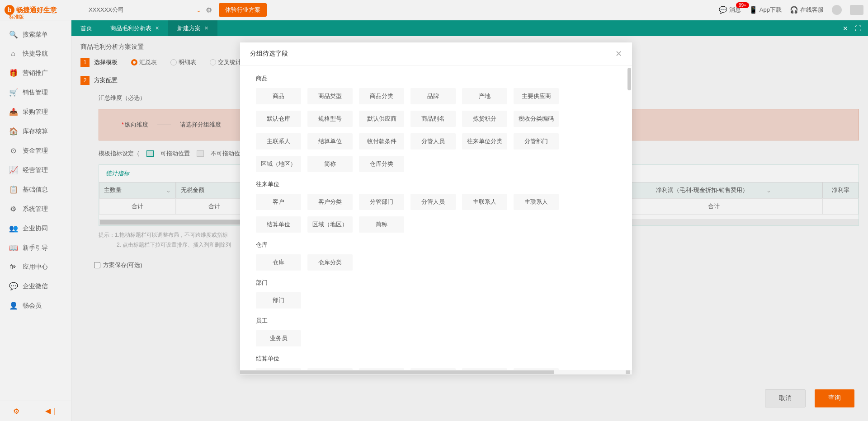 This screenshot has width=868, height=421. Describe the element at coordinates (536, 119) in the screenshot. I see `field-chip: 税收分类编码` at that location.